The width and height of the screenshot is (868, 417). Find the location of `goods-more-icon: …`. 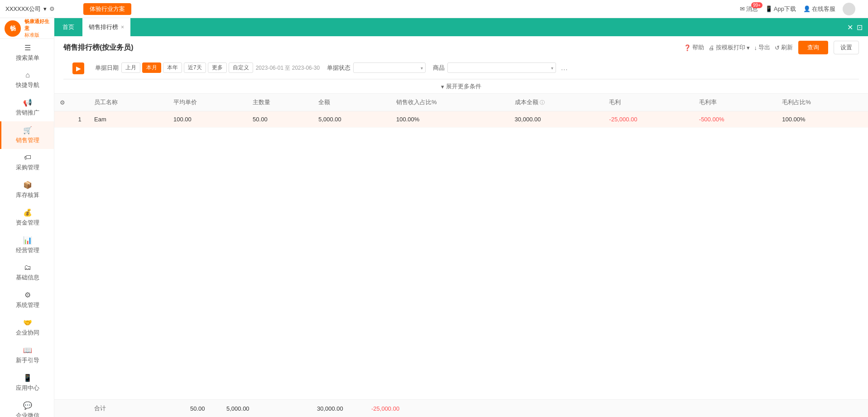

goods-more-icon: … is located at coordinates (564, 68).